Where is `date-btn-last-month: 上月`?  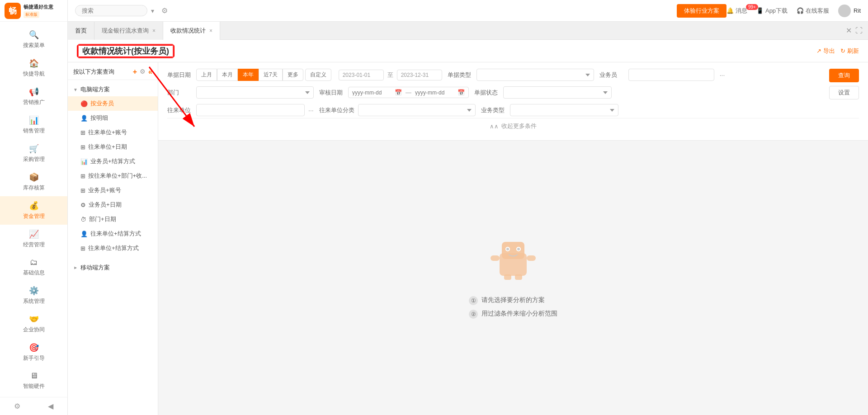
date-btn-last-month: 上月 is located at coordinates (207, 75).